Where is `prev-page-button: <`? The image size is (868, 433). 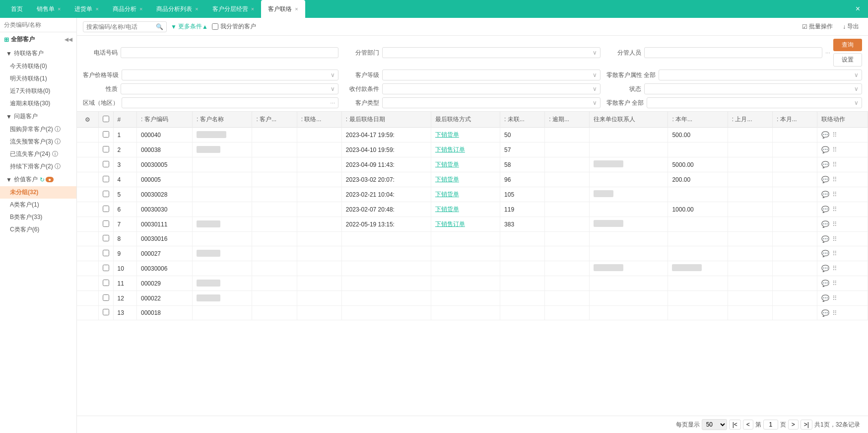 prev-page-button: < is located at coordinates (748, 425).